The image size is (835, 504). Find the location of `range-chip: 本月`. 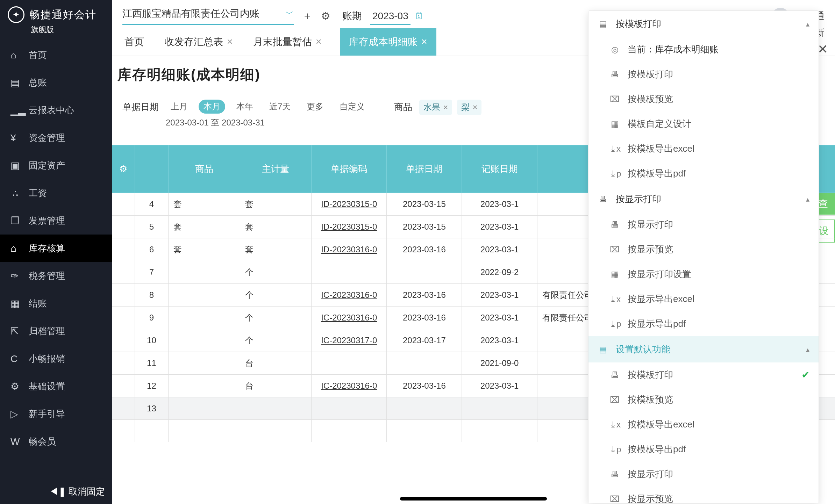

range-chip: 本月 is located at coordinates (212, 107).